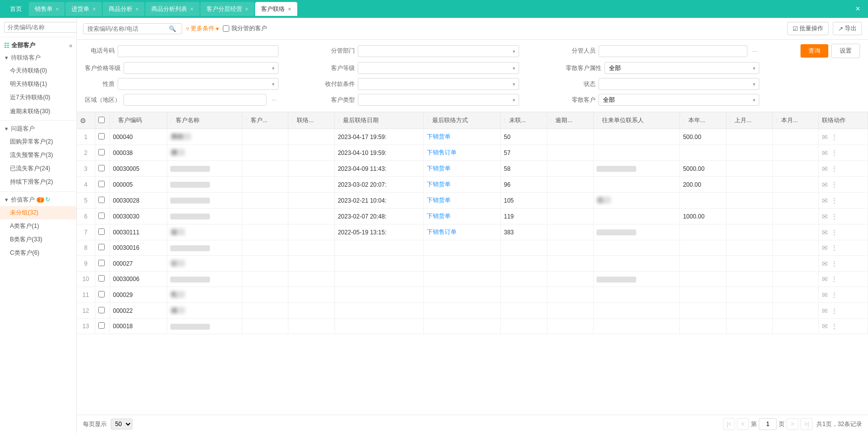 This screenshot has height=433, width=868. I want to click on filter-search-input, so click(127, 29).